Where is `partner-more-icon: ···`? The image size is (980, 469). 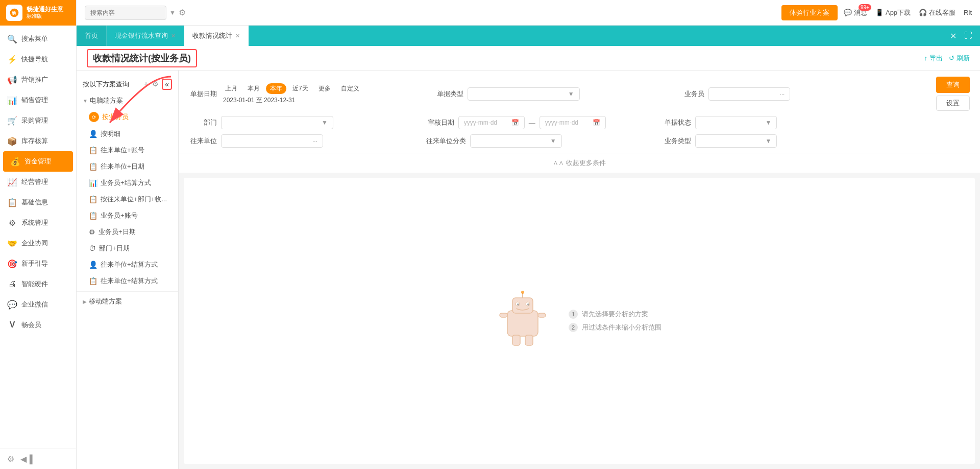 partner-more-icon: ··· is located at coordinates (315, 141).